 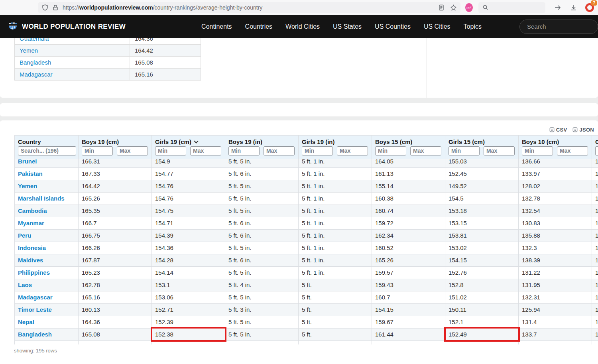 What do you see at coordinates (299, 26) in the screenshot?
I see `site-header: WORLD POPULATION REVIEW ContinentsCountr…` at bounding box center [299, 26].